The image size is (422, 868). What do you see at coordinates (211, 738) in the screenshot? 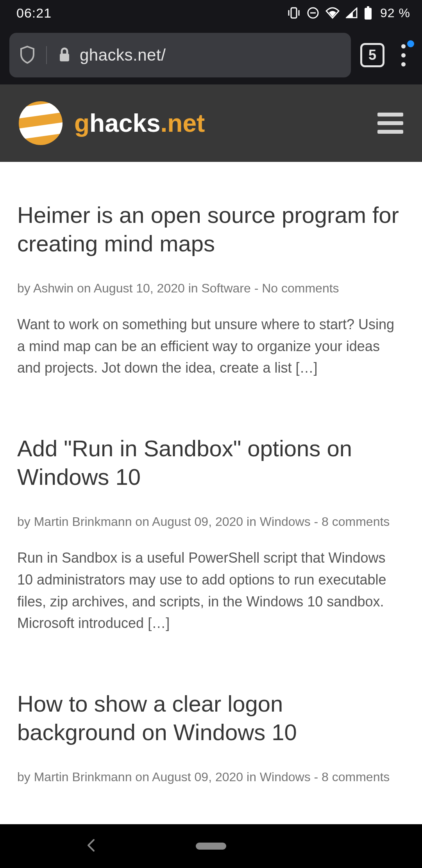
I see `article-item: How to show a clear logon background on …` at bounding box center [211, 738].